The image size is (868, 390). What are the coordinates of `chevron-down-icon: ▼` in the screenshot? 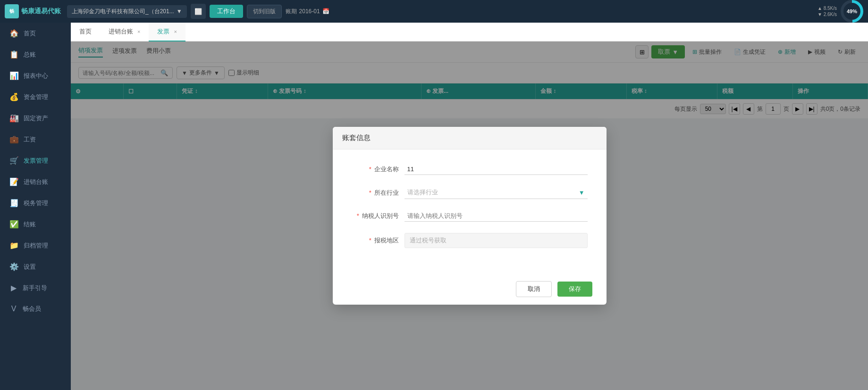 It's located at (179, 11).